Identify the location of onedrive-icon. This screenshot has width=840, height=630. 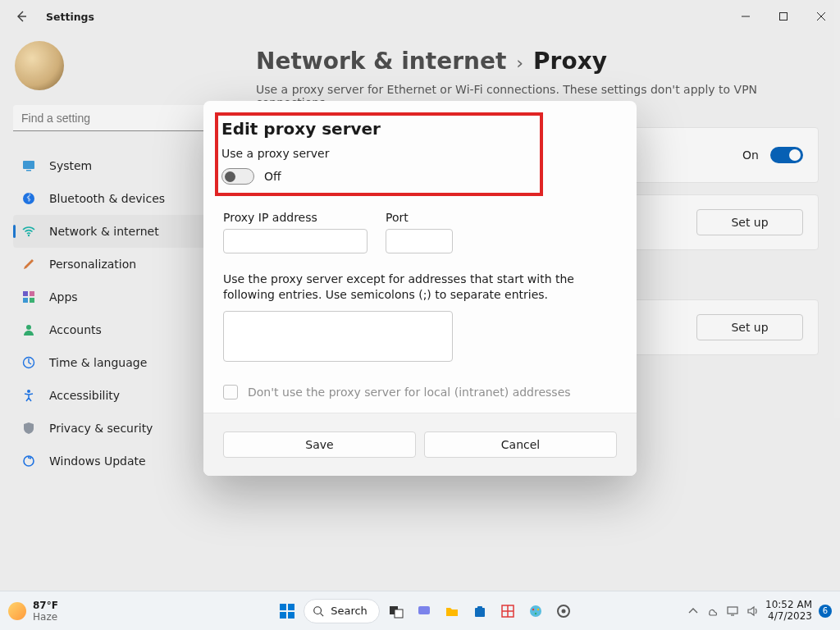
(713, 611).